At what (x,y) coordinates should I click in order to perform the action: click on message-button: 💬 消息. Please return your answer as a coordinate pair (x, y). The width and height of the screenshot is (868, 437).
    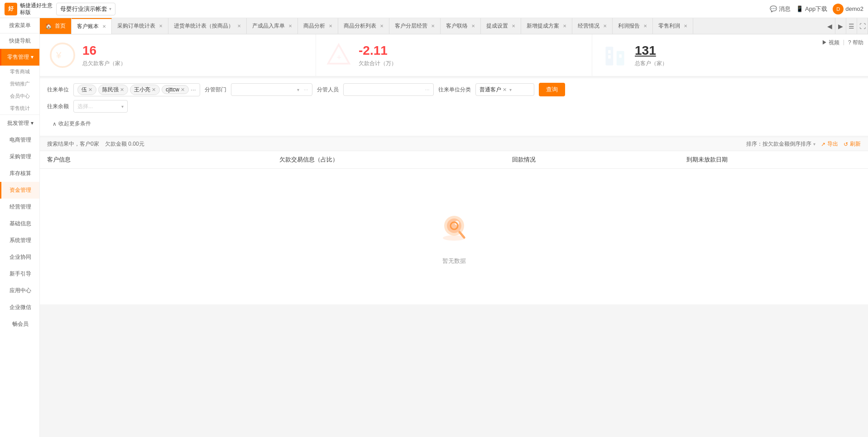
    Looking at the image, I should click on (780, 9).